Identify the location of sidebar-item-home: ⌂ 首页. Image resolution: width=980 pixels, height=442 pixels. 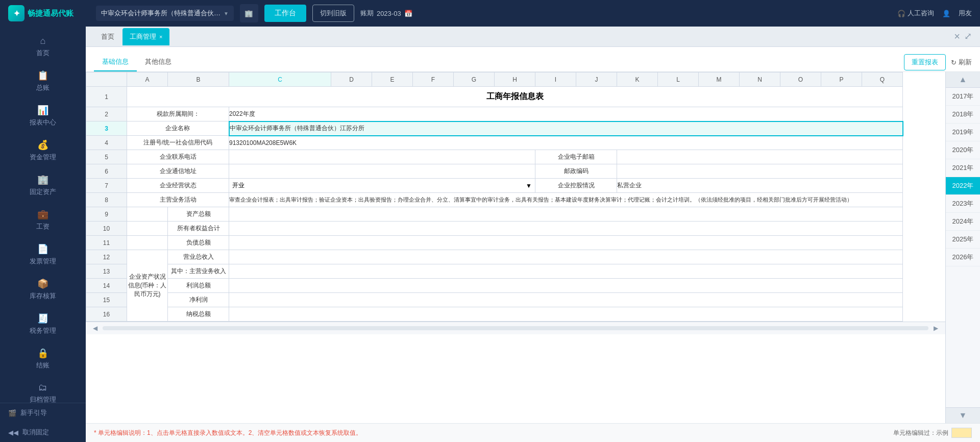
(43, 46).